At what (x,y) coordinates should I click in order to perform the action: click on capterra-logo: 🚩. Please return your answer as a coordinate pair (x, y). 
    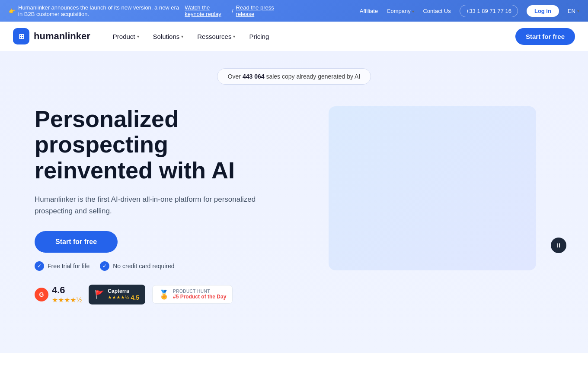
    Looking at the image, I should click on (99, 295).